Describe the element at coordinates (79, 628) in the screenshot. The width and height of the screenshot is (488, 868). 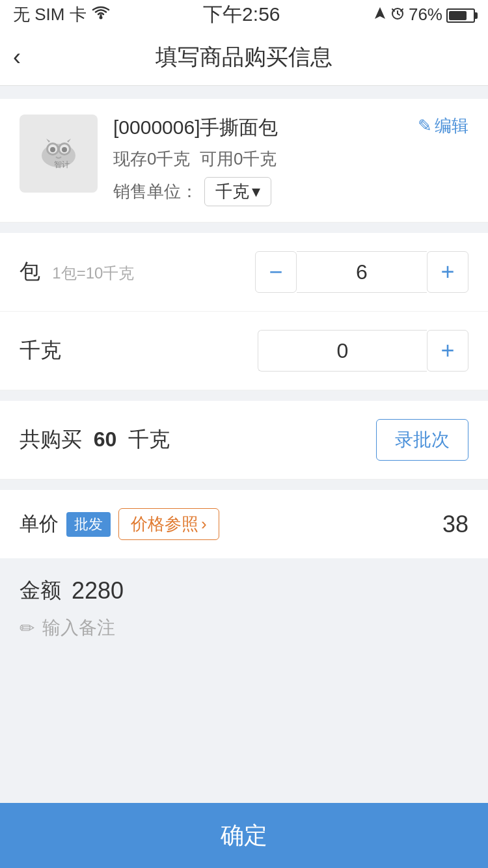
I see `remark-placeholder: 输入备注` at that location.